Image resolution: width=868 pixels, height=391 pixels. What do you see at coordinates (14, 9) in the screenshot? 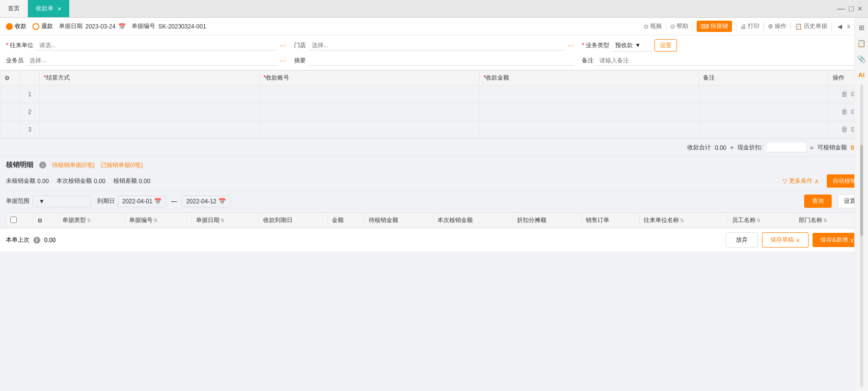
I see `tab-home: 首页` at bounding box center [14, 9].